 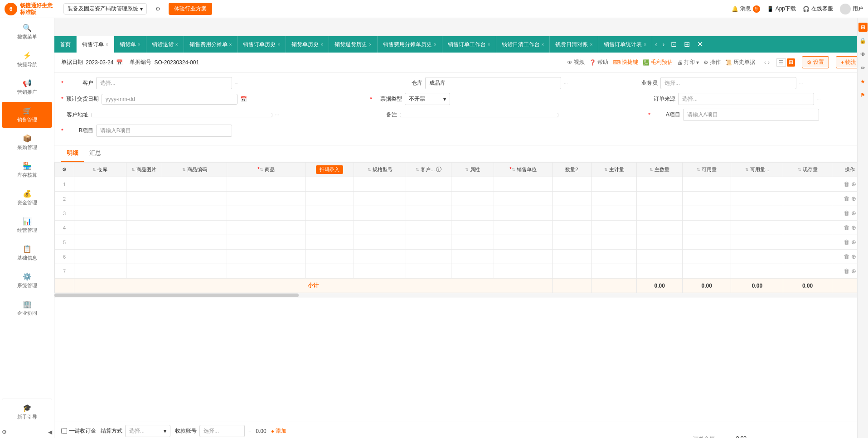 I want to click on sidebar-item-enterprise: 🏢 企业协同, so click(x=27, y=308).